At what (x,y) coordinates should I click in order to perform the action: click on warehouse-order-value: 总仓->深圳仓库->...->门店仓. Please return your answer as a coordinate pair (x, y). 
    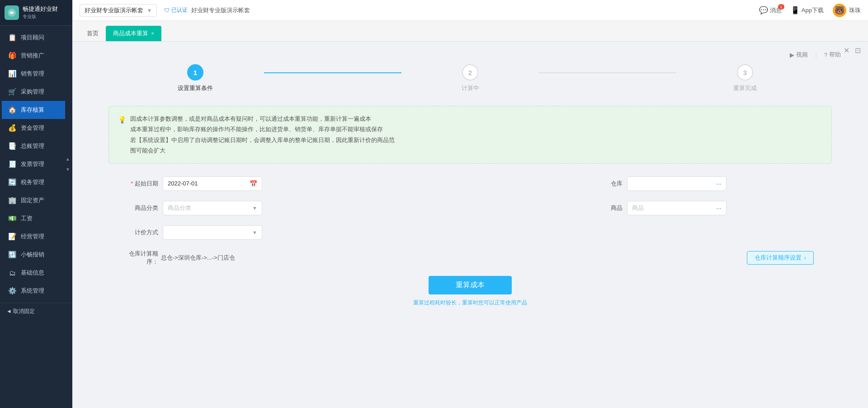
    Looking at the image, I should click on (450, 258).